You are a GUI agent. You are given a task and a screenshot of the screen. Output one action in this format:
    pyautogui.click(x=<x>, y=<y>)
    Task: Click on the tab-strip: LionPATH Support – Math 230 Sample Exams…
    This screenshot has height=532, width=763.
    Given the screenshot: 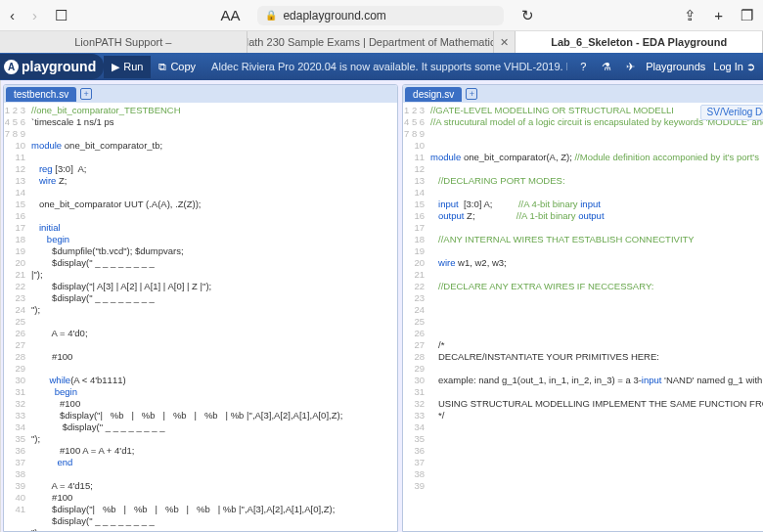 What is the action you would take?
    pyautogui.click(x=382, y=42)
    